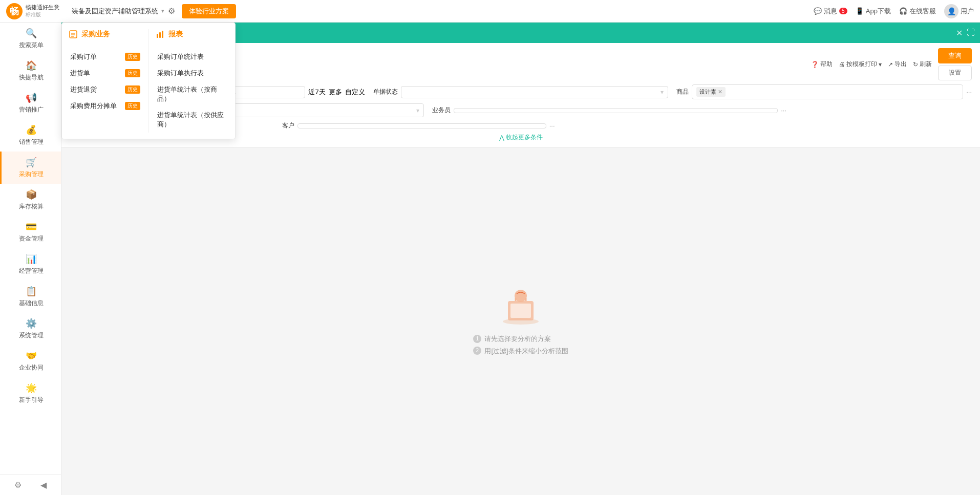  Describe the element at coordinates (830, 11) in the screenshot. I see `message-btn: 💬 消息 5` at that location.